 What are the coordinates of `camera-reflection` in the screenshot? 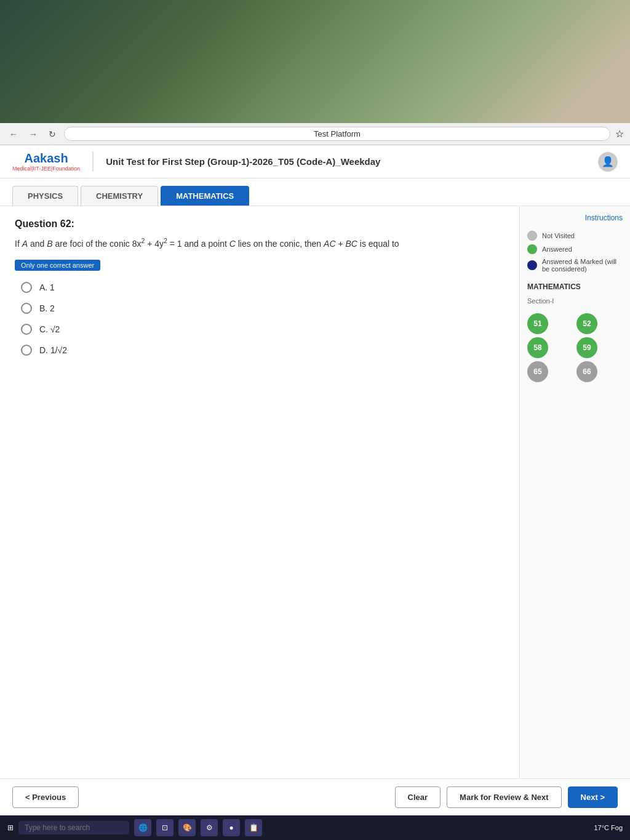 It's located at (315, 62).